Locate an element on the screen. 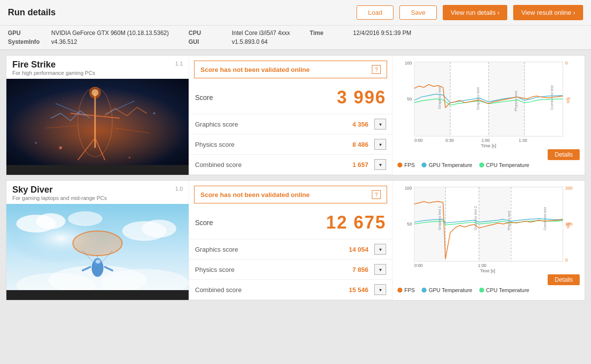 This screenshot has height=364, width=591. sd-cpu-temp-label: CPU Temperature is located at coordinates (508, 290).